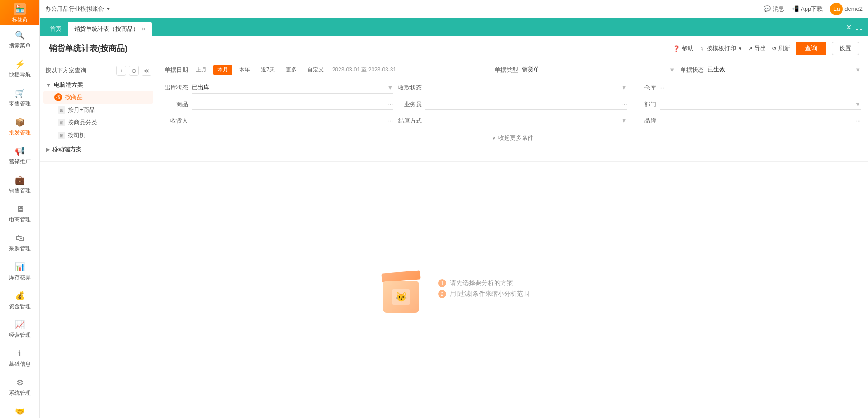 The width and height of the screenshot is (868, 418). Describe the element at coordinates (20, 410) in the screenshot. I see `sidebar-item-enterprise: 🤝 企业协同` at that location.